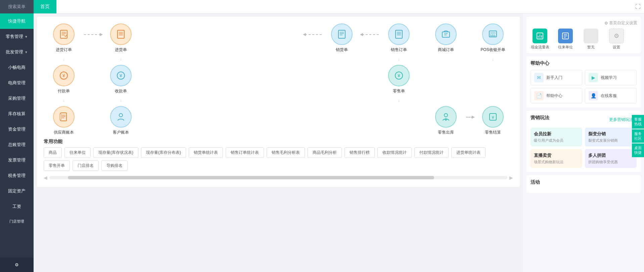 Image resolution: width=644 pixels, height=272 pixels. Describe the element at coordinates (17, 160) in the screenshot. I see `sidebar-item-invoice: 发票管理` at that location.